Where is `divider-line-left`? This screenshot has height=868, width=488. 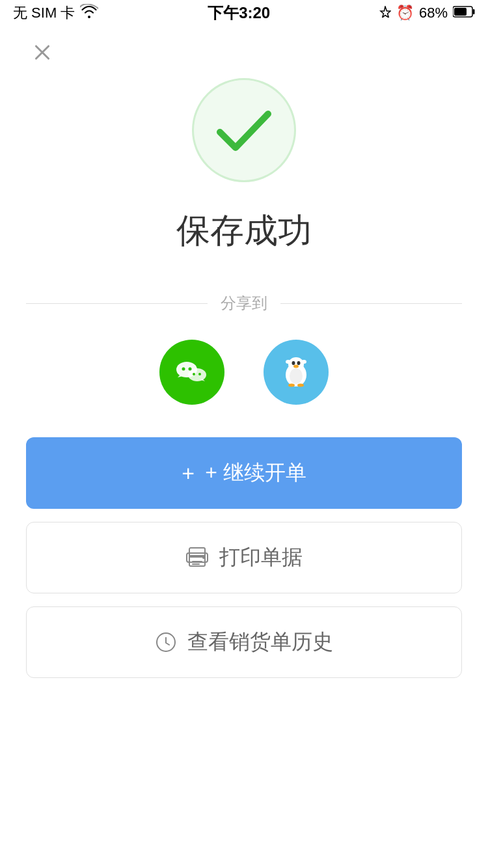
divider-line-left is located at coordinates (117, 303).